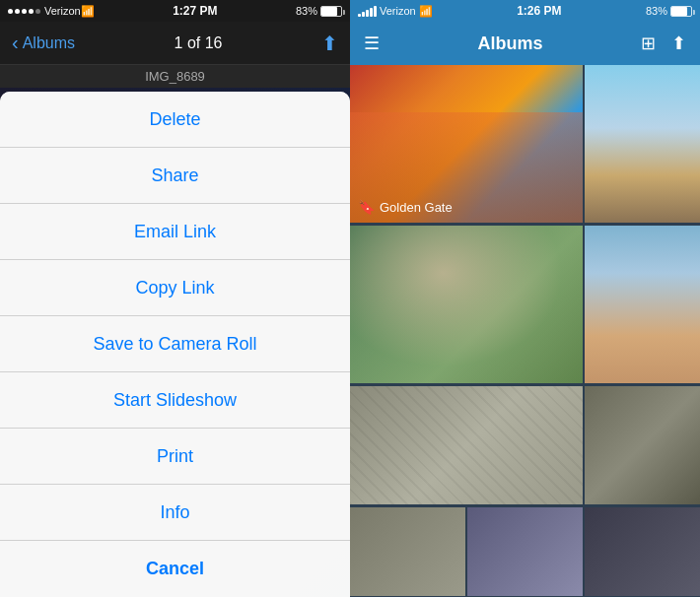  What do you see at coordinates (405, 207) in the screenshot?
I see `album-label: 🔖 Golden Gate` at bounding box center [405, 207].